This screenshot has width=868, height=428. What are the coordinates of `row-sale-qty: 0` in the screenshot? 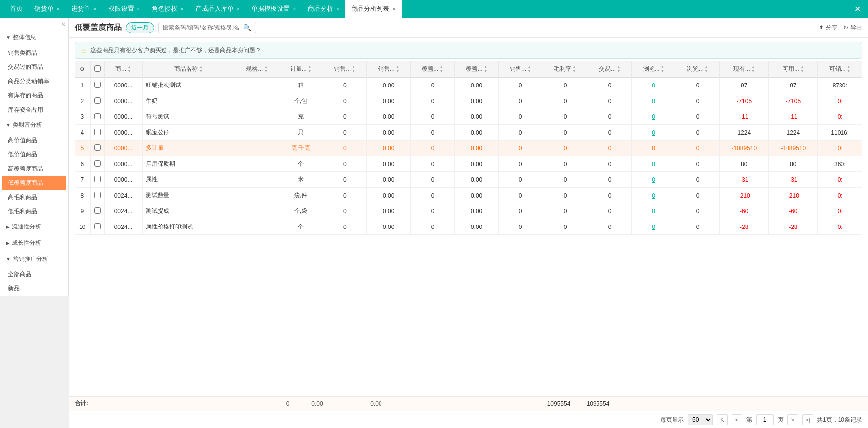 It's located at (345, 86).